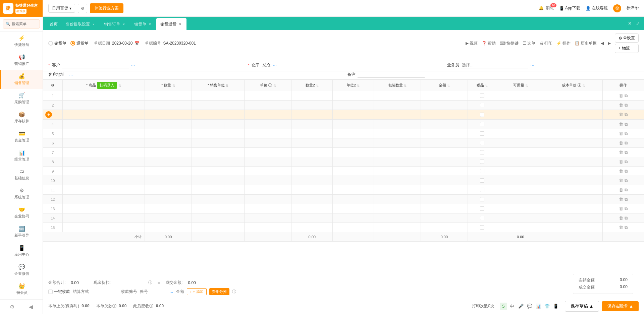 This screenshot has height=314, width=644. I want to click on delete-row-8: 🗑, so click(621, 162).